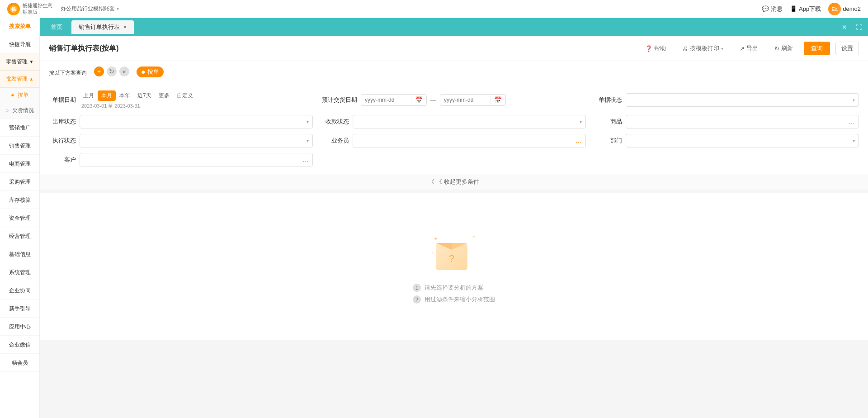 The height and width of the screenshot is (418, 868). Describe the element at coordinates (112, 71) in the screenshot. I see `refresh-scheme-icon: ↻` at that location.